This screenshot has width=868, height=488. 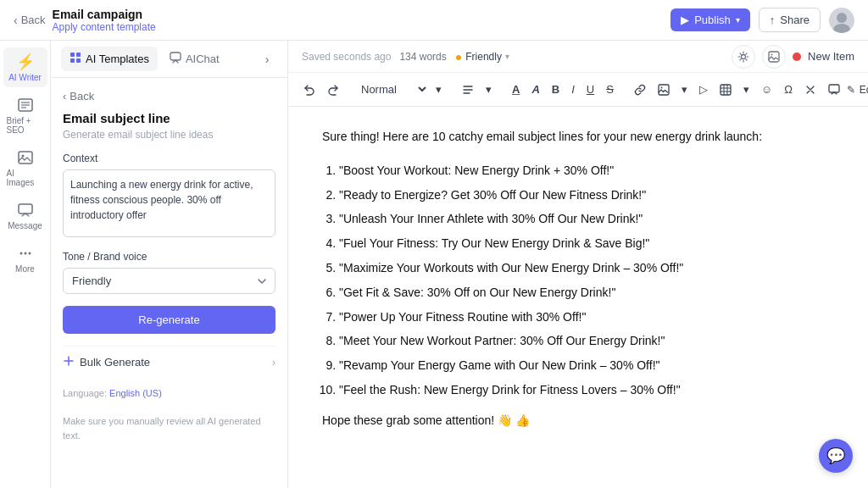 What do you see at coordinates (25, 225) in the screenshot?
I see `sidebar-item-message-label: Message` at bounding box center [25, 225].